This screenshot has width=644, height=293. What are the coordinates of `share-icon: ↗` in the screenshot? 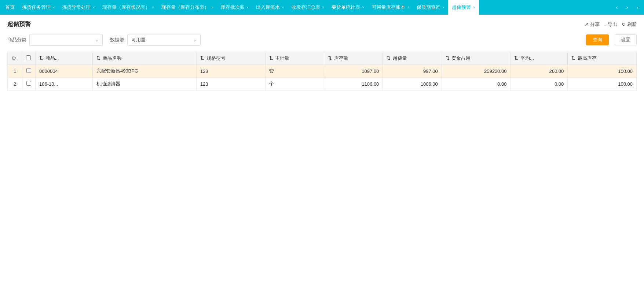 It's located at (587, 24).